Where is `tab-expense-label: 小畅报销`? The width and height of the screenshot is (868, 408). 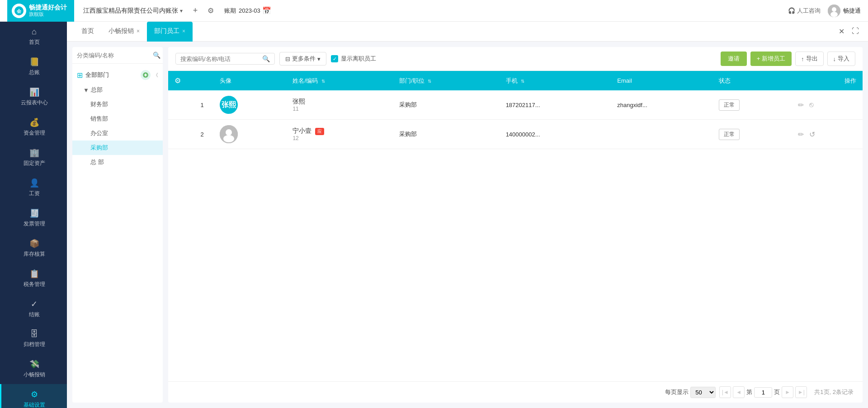 tab-expense-label: 小畅报销 is located at coordinates (121, 31).